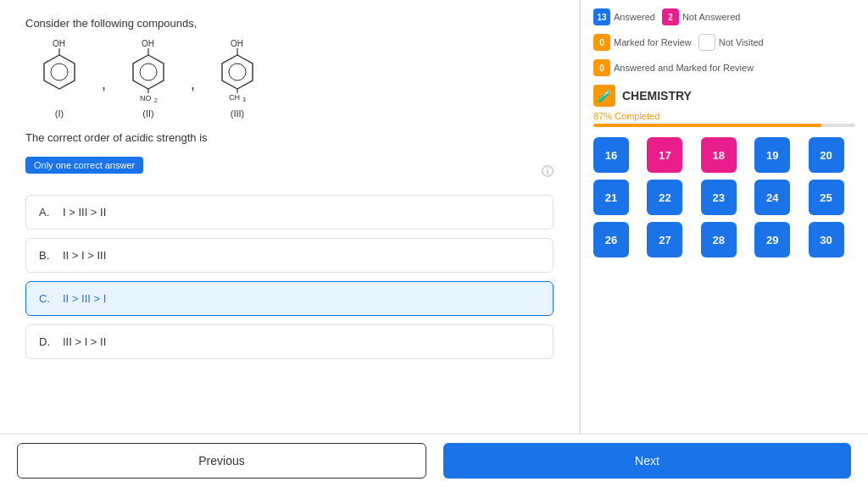  What do you see at coordinates (826, 155) in the screenshot?
I see `q-btn-20: 20` at bounding box center [826, 155].